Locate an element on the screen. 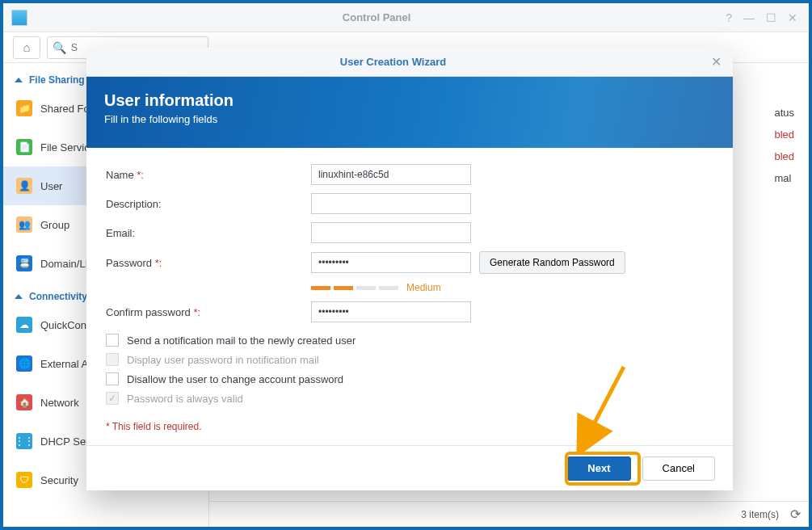  domain-icon: 📇 is located at coordinates (24, 263).